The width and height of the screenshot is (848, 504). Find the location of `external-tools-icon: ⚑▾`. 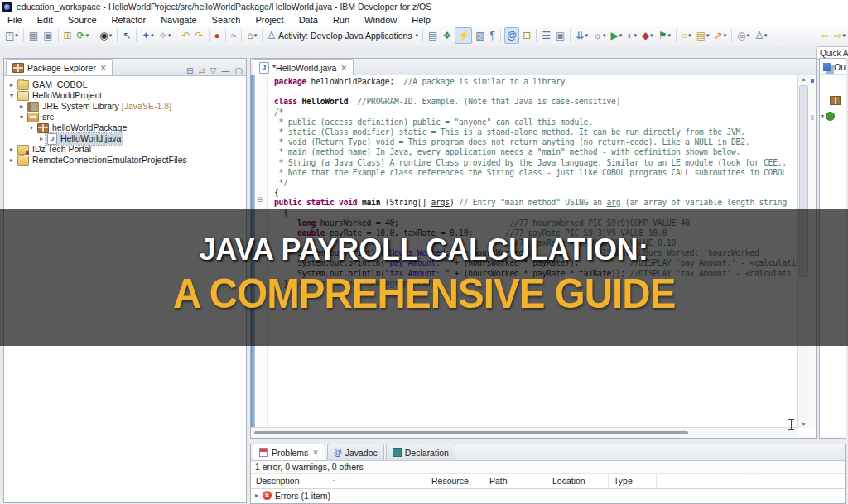

external-tools-icon: ⚑▾ is located at coordinates (664, 36).